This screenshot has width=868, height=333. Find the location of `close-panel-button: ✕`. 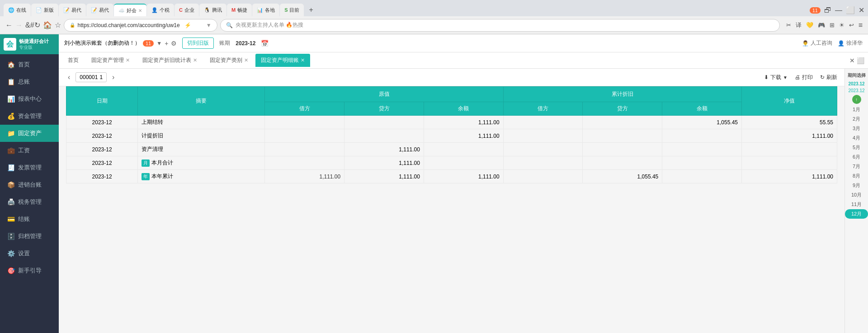

close-panel-button: ✕ is located at coordinates (852, 61).